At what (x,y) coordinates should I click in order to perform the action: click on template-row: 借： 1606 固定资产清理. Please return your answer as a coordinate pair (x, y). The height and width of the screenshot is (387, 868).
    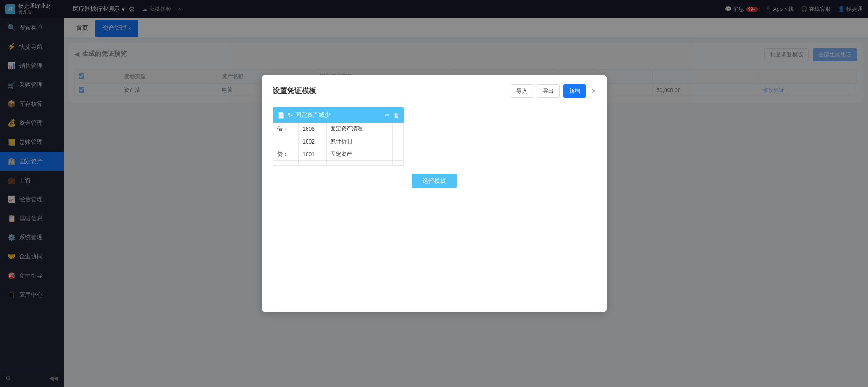
    Looking at the image, I should click on (338, 129).